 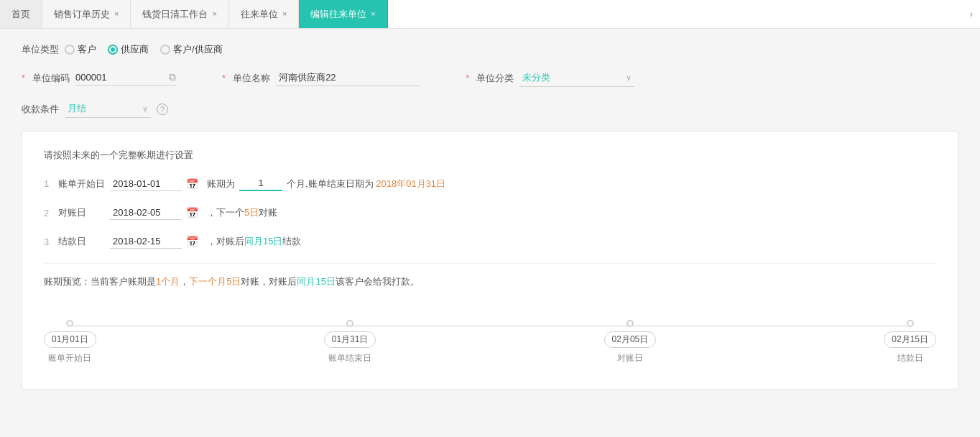 I want to click on unit-code-label: 单位编码, so click(x=51, y=78).